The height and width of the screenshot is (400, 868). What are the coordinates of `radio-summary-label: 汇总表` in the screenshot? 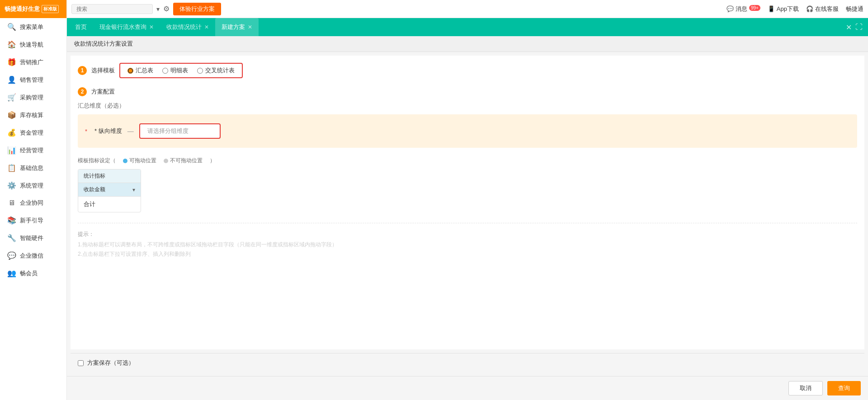 It's located at (145, 71).